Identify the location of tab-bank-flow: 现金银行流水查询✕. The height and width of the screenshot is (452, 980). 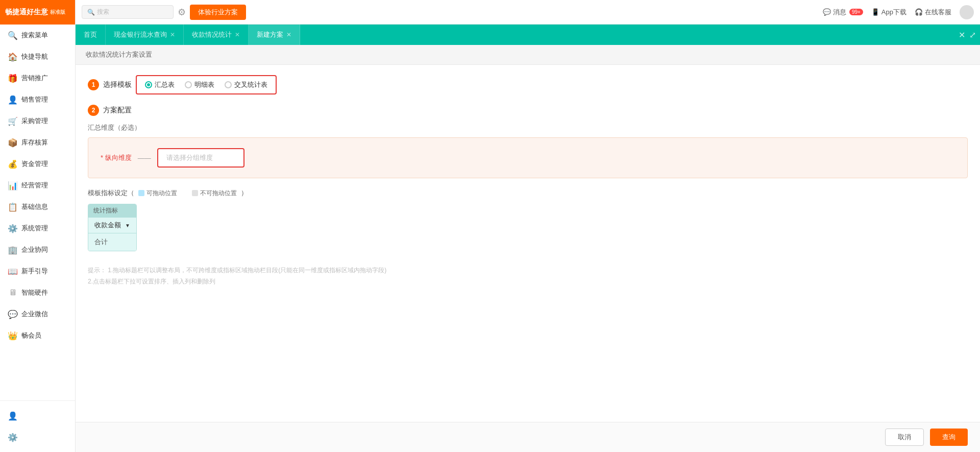
(145, 35).